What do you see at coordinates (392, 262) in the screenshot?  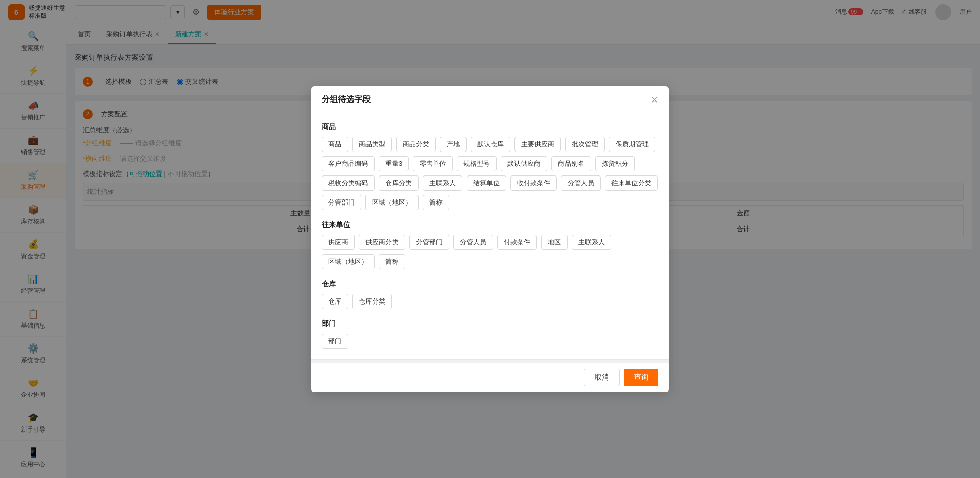 I see `field-tag-abbr-cp: 简称` at bounding box center [392, 262].